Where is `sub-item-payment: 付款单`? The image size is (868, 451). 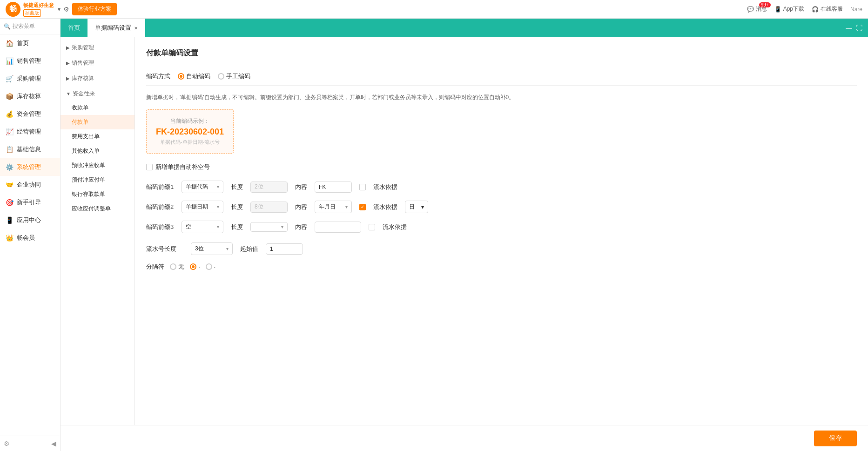 sub-item-payment: 付款单 is located at coordinates (98, 122).